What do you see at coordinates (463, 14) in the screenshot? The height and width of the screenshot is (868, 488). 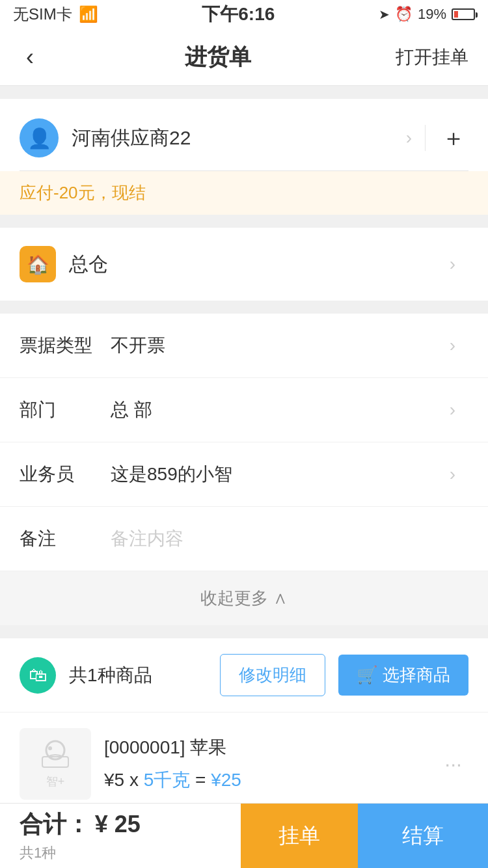 I see `battery-icon` at bounding box center [463, 14].